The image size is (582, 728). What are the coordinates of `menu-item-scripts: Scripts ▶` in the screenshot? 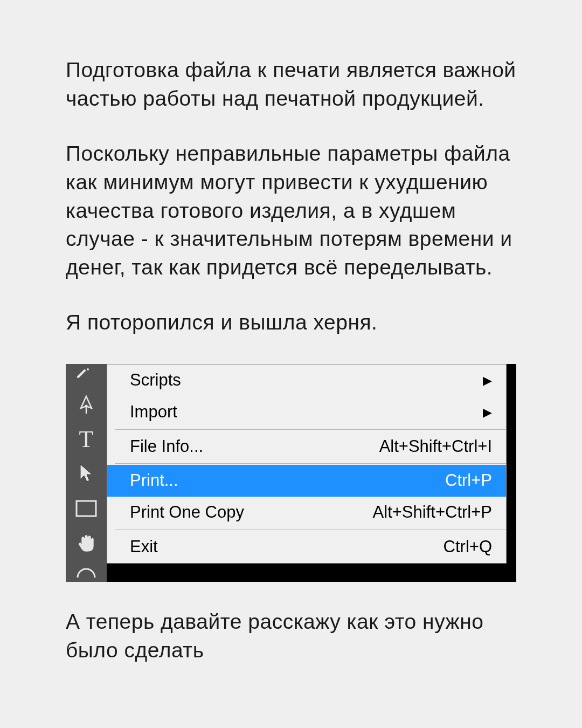 It's located at (307, 381).